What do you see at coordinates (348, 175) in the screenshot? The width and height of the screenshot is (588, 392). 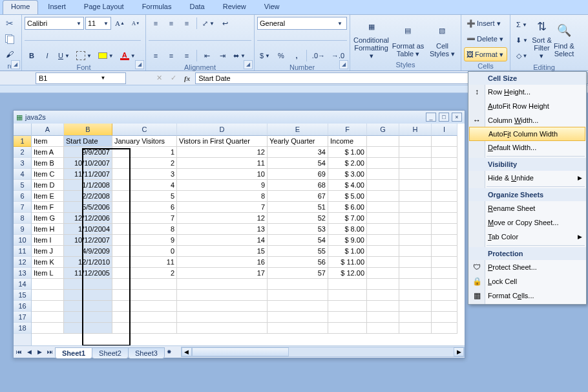 I see `cell: $ 3.00` at bounding box center [348, 175].